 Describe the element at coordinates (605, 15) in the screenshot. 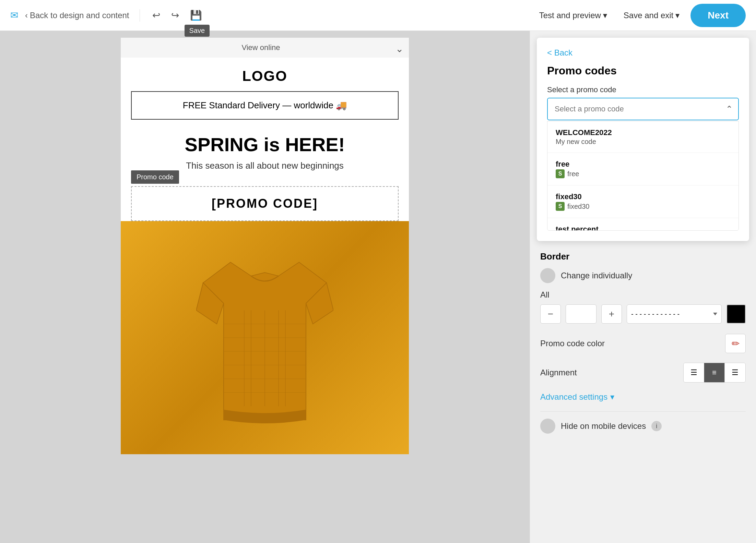

I see `test-preview-arrow: ▾` at that location.